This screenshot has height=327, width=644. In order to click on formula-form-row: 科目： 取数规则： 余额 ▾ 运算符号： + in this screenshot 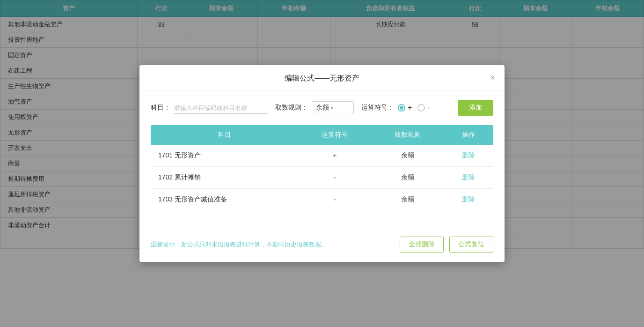, I will do `click(322, 108)`.